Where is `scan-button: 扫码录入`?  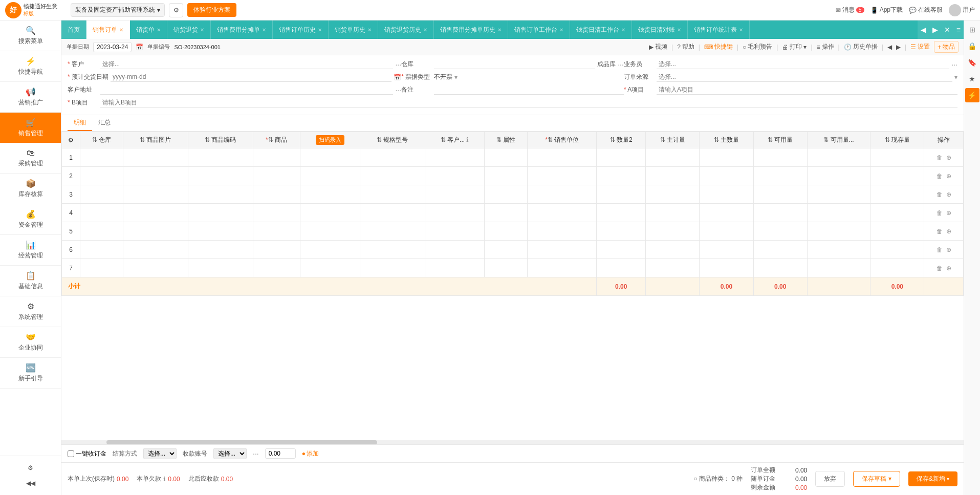
scan-button: 扫码录入 is located at coordinates (330, 140).